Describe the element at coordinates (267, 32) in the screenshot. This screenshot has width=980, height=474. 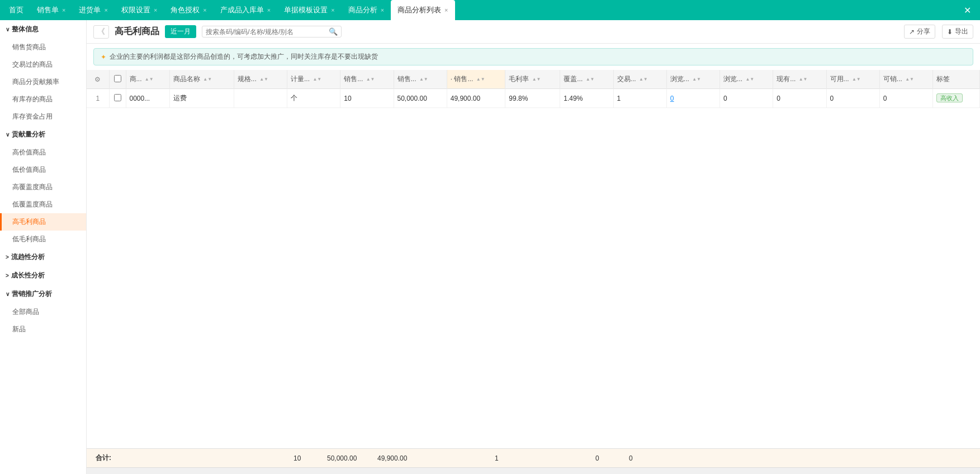
I see `search-input` at that location.